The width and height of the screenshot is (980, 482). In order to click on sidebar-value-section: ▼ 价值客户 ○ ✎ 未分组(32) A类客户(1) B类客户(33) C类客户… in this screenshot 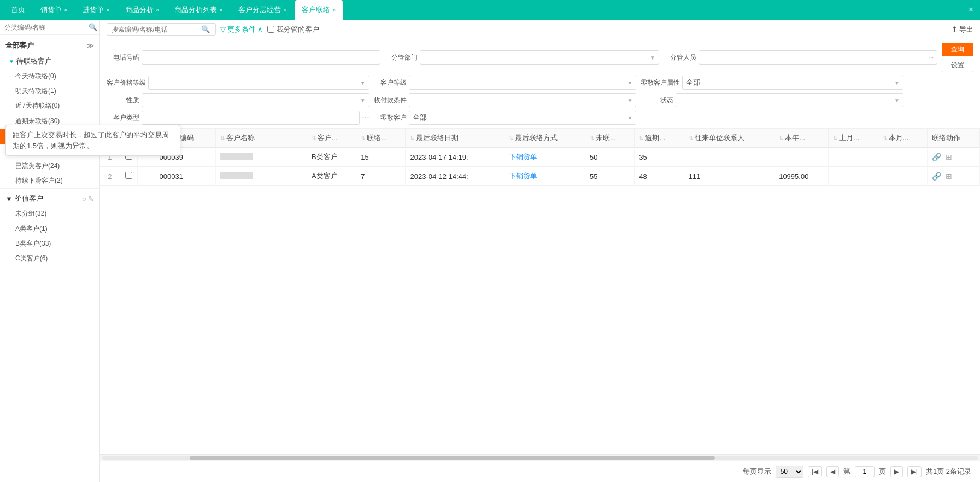, I will do `click(50, 228)`.